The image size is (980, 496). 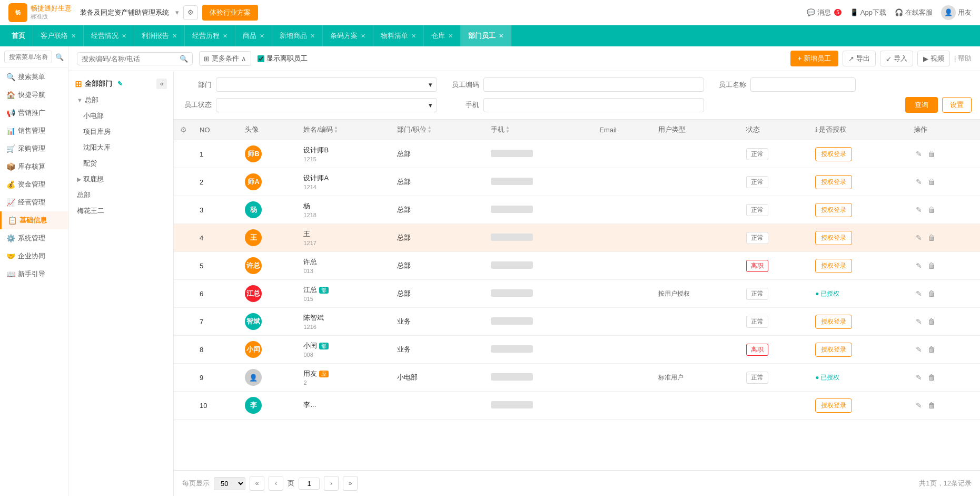 What do you see at coordinates (34, 167) in the screenshot?
I see `sidebar-item-inventory: 📦库存核算` at bounding box center [34, 167].